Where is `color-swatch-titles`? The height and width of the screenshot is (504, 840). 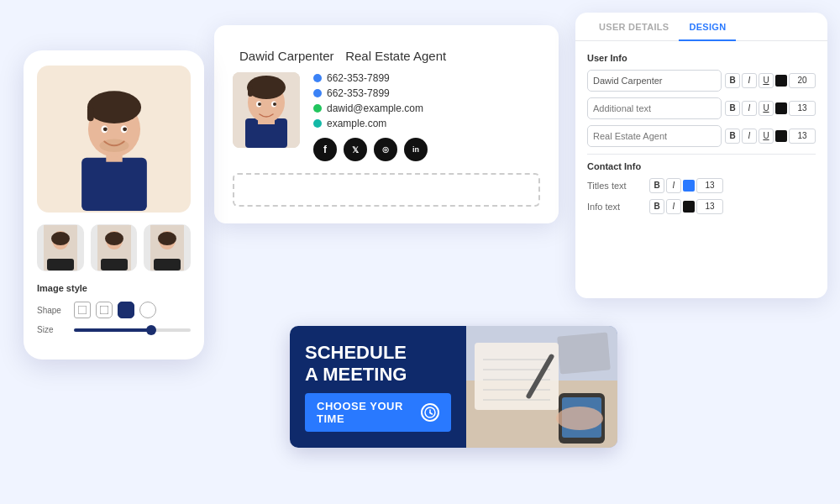 color-swatch-titles is located at coordinates (689, 186).